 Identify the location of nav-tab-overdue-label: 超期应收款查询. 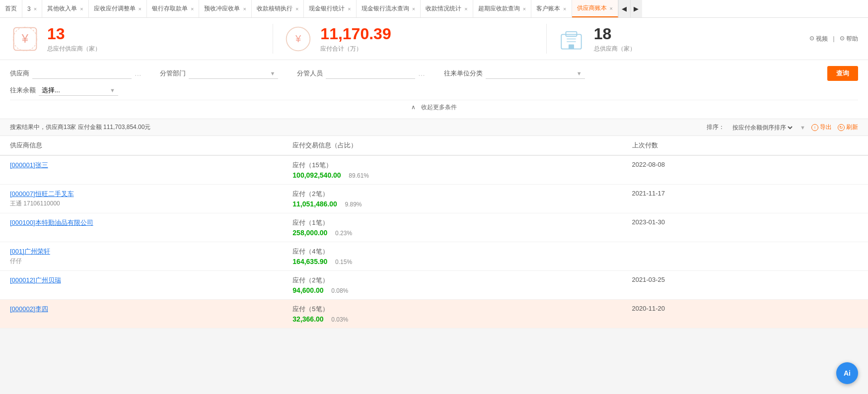
(499, 9).